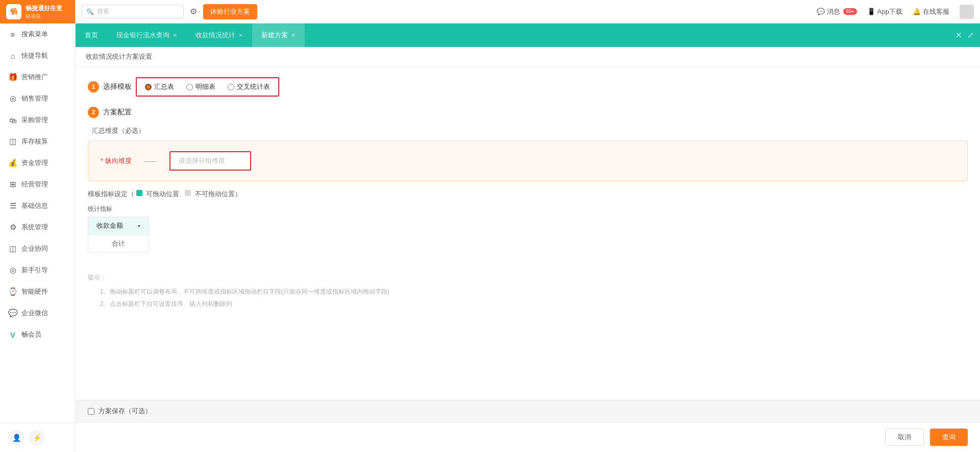 This screenshot has height=452, width=980. I want to click on sidebar-item-operations: ⊞ 经营管理, so click(38, 184).